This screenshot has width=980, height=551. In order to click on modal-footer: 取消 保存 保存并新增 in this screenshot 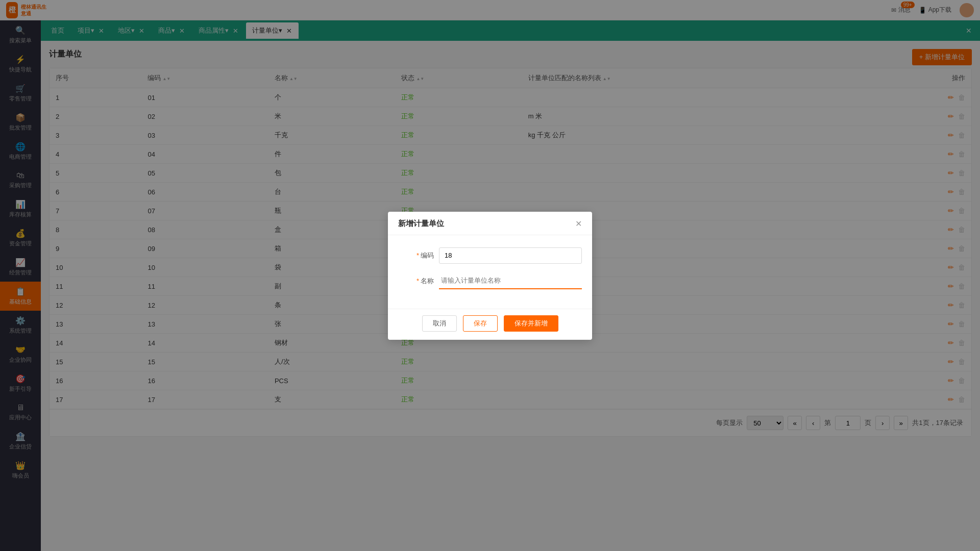, I will do `click(490, 324)`.